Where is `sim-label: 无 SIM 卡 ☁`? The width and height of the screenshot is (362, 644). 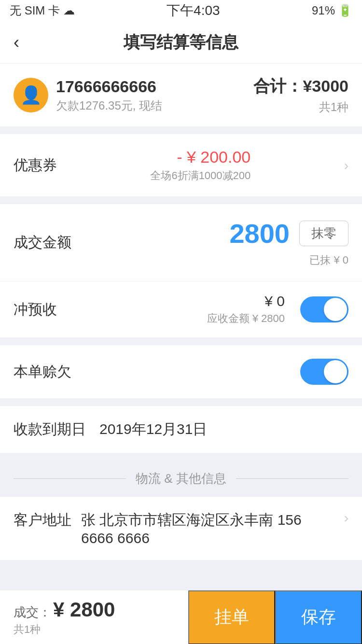
sim-label: 无 SIM 卡 ☁ is located at coordinates (42, 11).